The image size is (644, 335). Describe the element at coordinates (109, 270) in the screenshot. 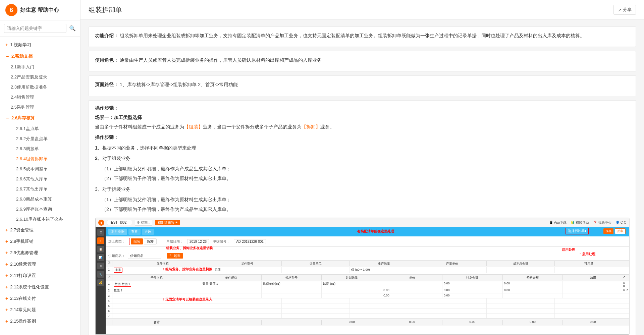

I see `mock-td-check: 1` at that location.